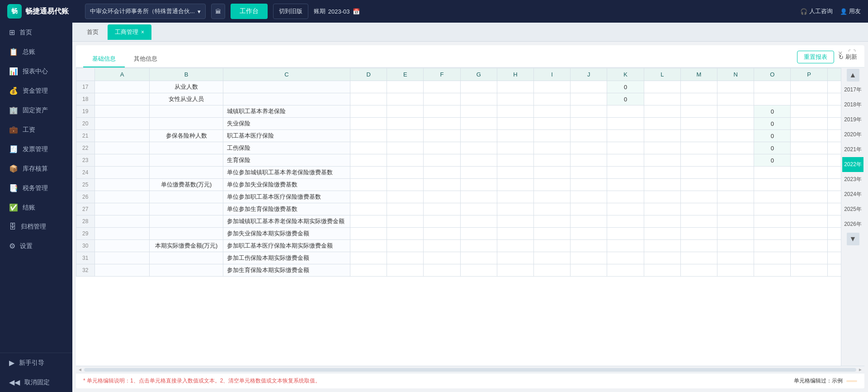  What do you see at coordinates (186, 100) in the screenshot?
I see `cell-col-b: 女性从业人员` at bounding box center [186, 100].